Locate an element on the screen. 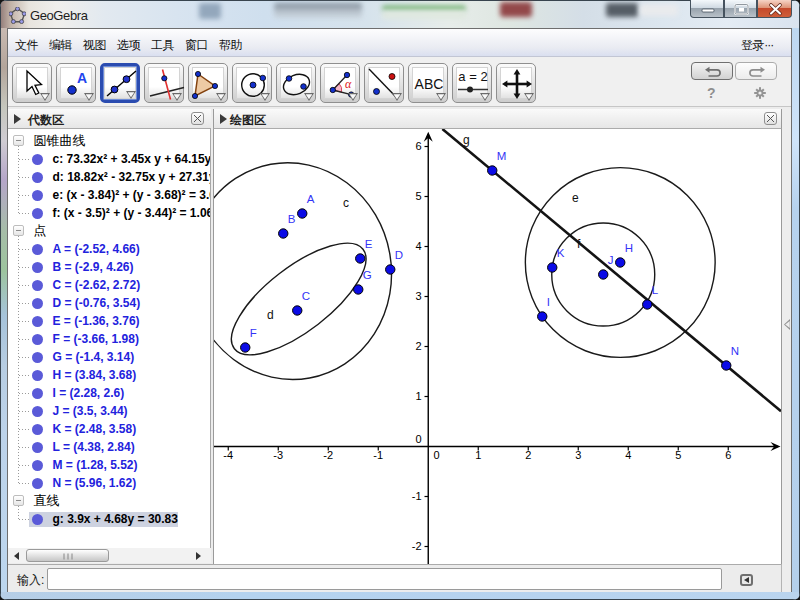 This screenshot has width=800, height=600. svg-text: c is located at coordinates (346, 203).